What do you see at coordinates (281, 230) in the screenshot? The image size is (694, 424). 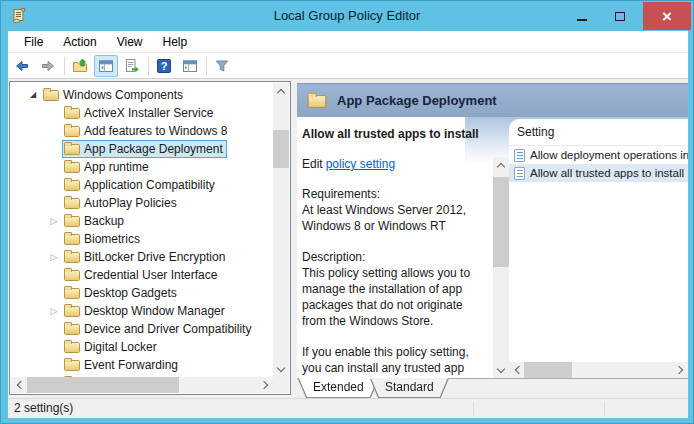 I see `tree-vertical-scrollbar` at bounding box center [281, 230].